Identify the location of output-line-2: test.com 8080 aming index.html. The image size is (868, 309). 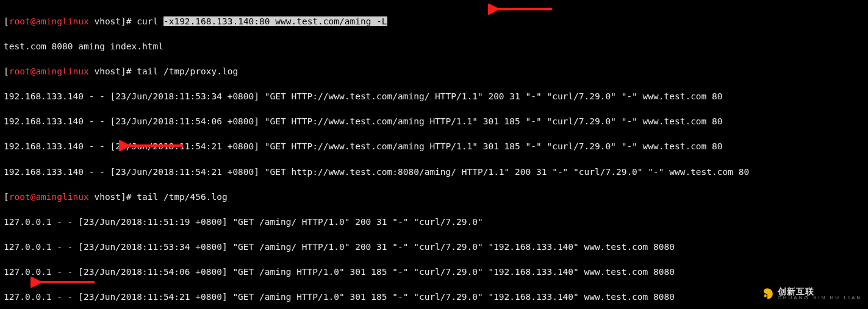
(84, 46).